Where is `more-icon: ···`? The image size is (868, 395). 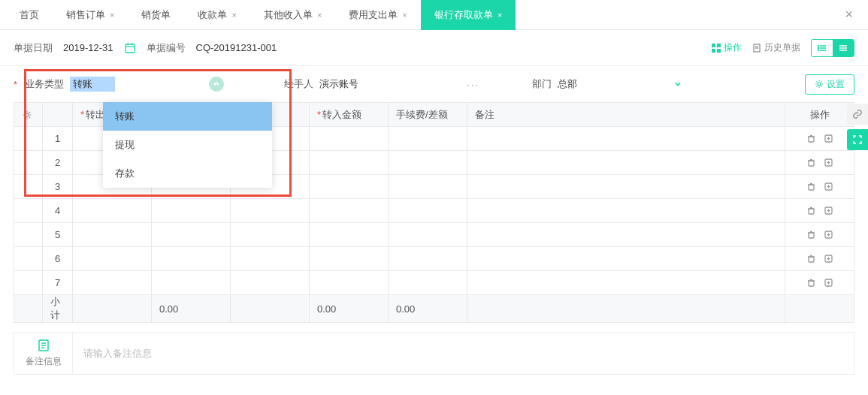
more-icon: ··· is located at coordinates (473, 84).